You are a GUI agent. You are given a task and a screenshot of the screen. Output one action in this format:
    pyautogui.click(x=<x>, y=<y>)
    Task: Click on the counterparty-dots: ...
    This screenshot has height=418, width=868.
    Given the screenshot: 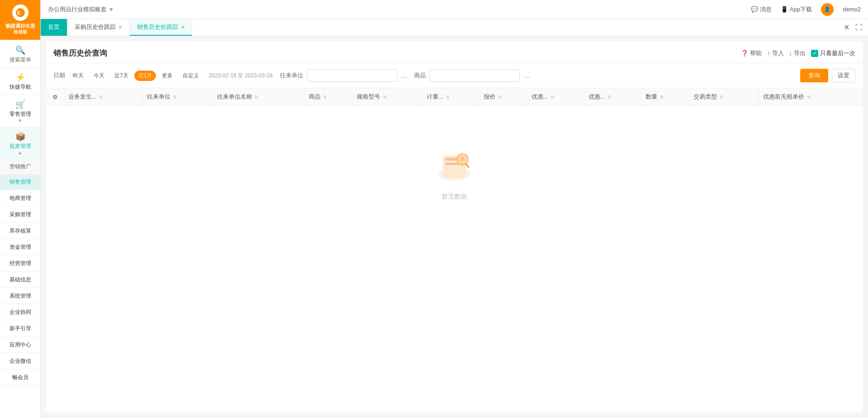 What is the action you would take?
    pyautogui.click(x=404, y=76)
    